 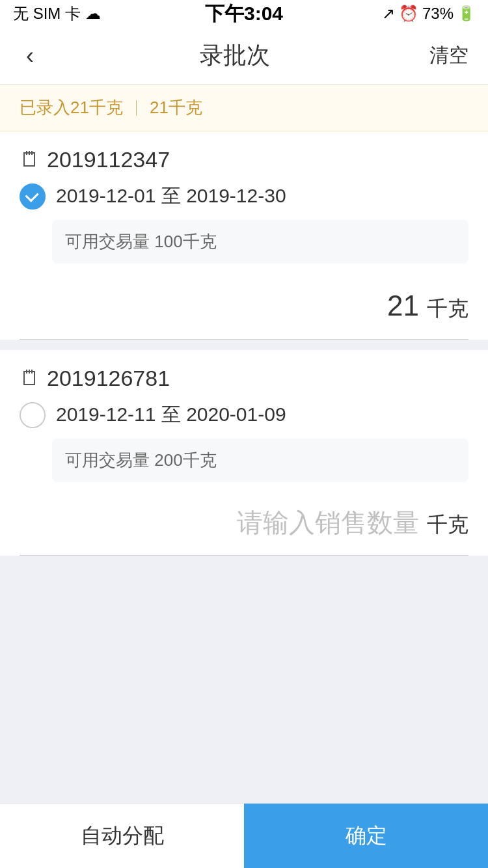 I want to click on location-icon: ↗, so click(x=388, y=14).